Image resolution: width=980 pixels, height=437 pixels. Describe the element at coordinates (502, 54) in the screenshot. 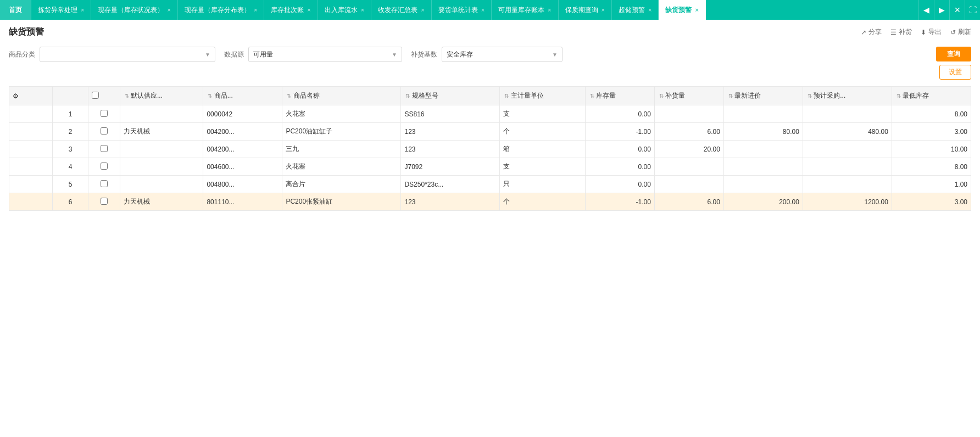

I see `replenish-select: 安全库存 ▼` at that location.